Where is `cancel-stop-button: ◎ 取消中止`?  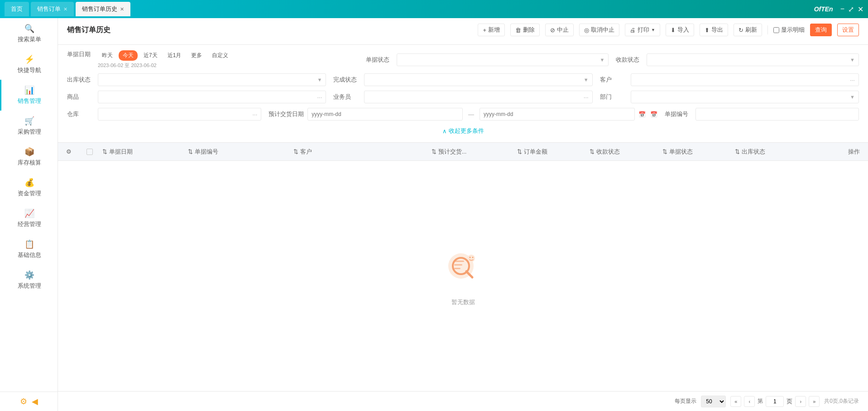 cancel-stop-button: ◎ 取消中止 is located at coordinates (599, 30).